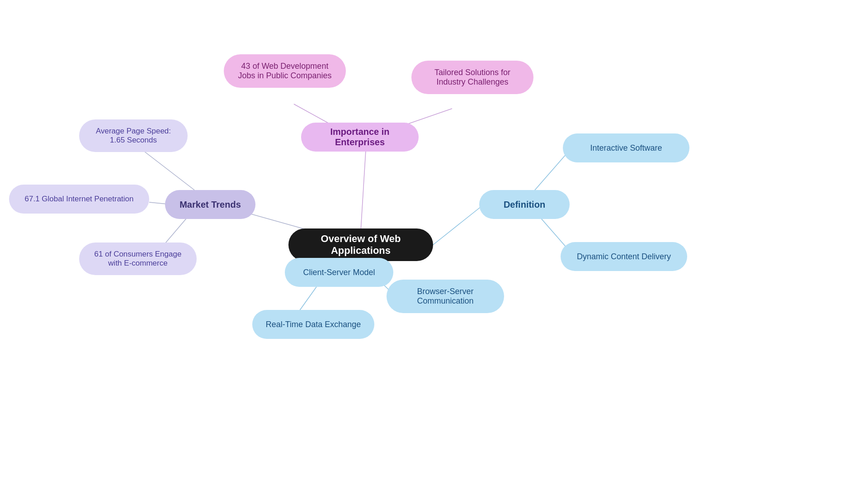 The width and height of the screenshot is (868, 490). What do you see at coordinates (210, 205) in the screenshot?
I see `market-trends-node: Market Trends` at bounding box center [210, 205].